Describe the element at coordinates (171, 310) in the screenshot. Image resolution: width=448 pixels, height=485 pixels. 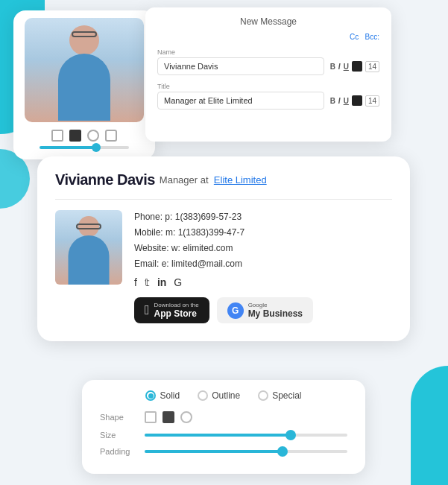
I see `appstore-badge:  Download on the App Store` at that location.